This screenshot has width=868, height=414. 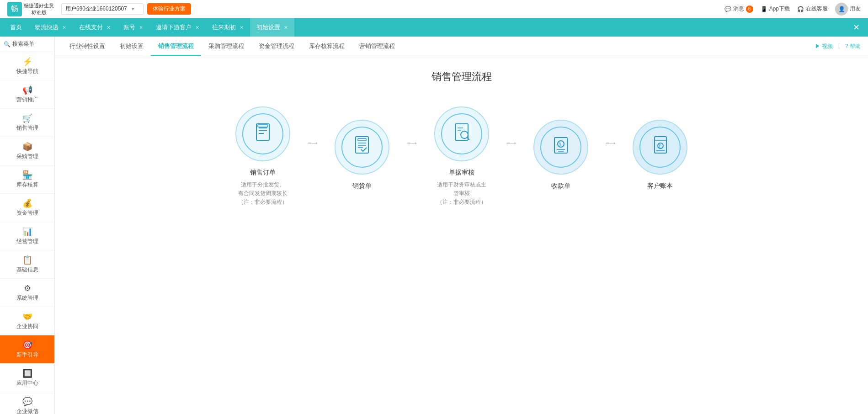 I want to click on nav-tab-period-close: ✕, so click(x=241, y=27).